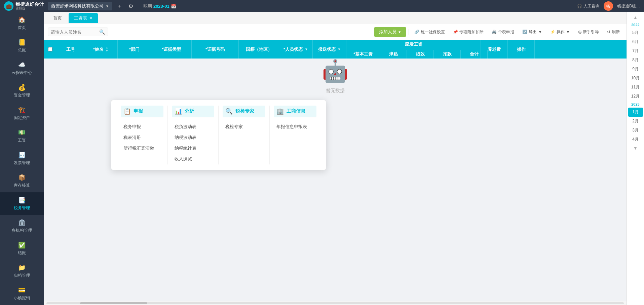 Image resolution: width=644 pixels, height=305 pixels. I want to click on human-service-button: 🎧 人工咨询, so click(589, 6).